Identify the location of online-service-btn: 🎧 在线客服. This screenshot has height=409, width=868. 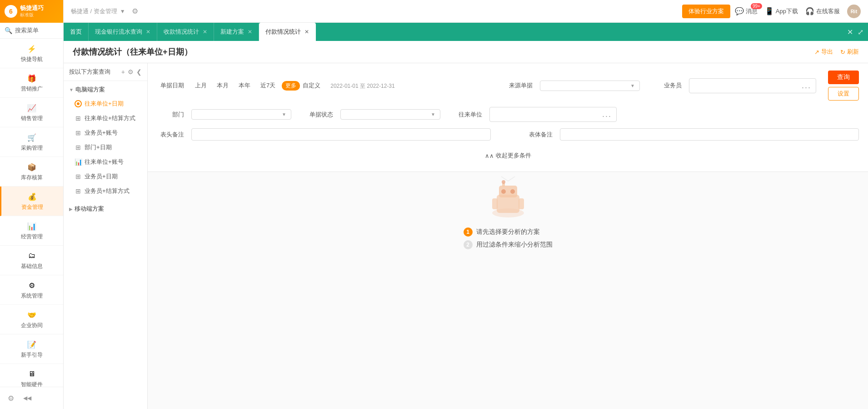
(823, 11).